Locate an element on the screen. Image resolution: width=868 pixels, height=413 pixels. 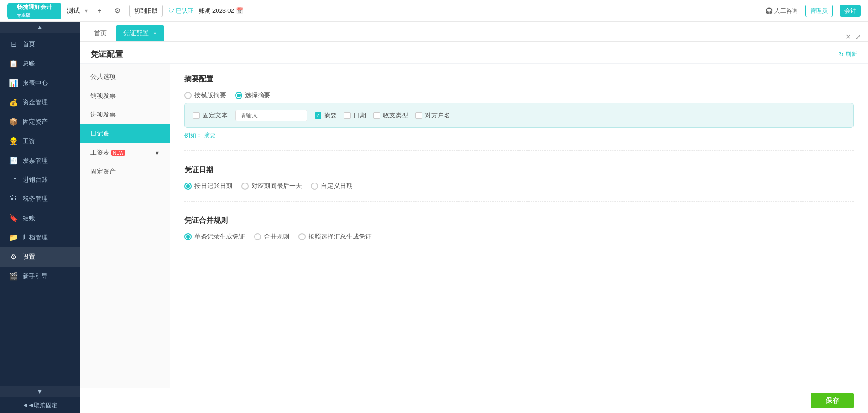
sidebar-item-label: 固定资产 is located at coordinates (35, 122).